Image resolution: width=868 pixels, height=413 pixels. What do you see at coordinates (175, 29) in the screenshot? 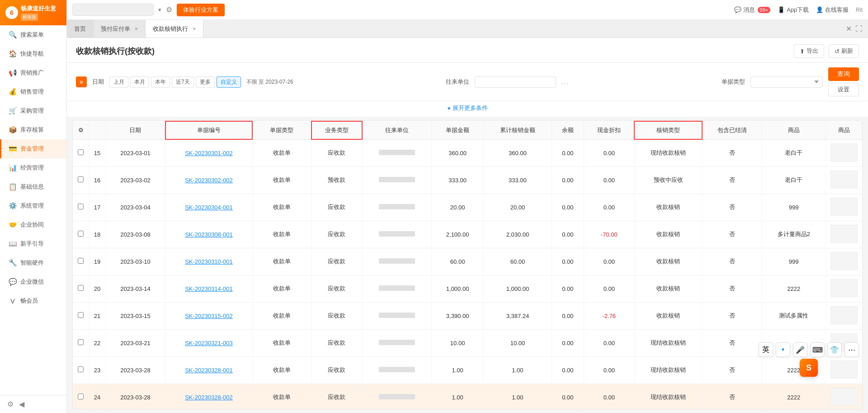
I see `tab-collection: 收款核销执行 ×` at bounding box center [175, 29].